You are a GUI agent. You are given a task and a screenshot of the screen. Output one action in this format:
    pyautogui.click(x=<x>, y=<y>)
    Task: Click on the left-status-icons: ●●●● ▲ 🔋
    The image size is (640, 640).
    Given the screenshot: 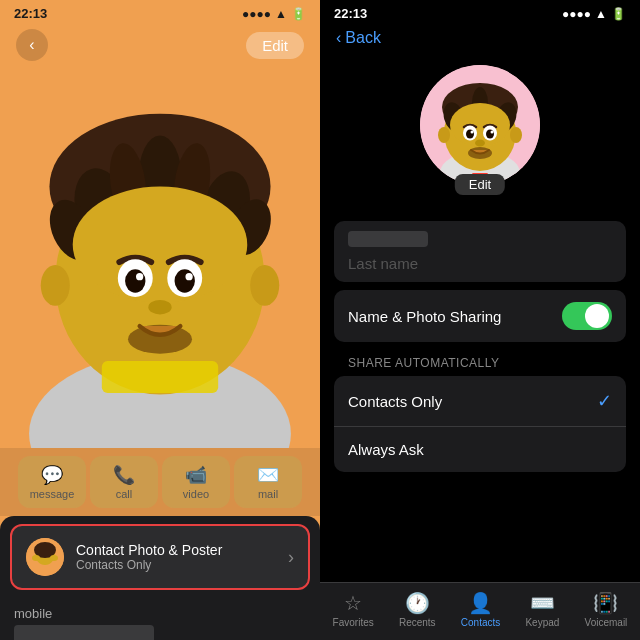 What is the action you would take?
    pyautogui.click(x=274, y=14)
    